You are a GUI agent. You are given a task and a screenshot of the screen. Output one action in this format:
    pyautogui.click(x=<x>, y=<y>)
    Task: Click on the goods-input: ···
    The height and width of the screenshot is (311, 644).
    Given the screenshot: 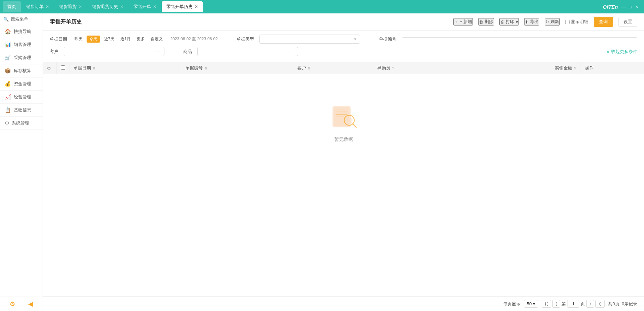 What is the action you would take?
    pyautogui.click(x=248, y=52)
    